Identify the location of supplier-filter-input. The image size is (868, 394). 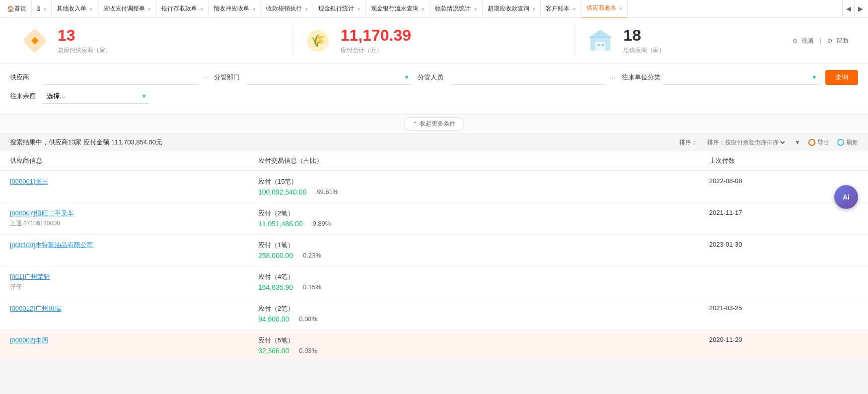
(120, 77).